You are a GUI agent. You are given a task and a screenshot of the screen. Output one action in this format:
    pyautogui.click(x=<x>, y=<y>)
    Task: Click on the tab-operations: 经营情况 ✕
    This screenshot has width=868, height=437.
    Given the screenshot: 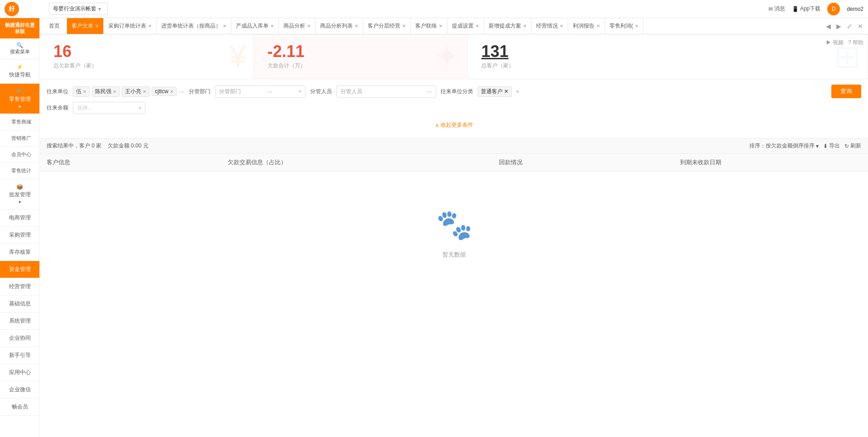 What is the action you would take?
    pyautogui.click(x=550, y=26)
    